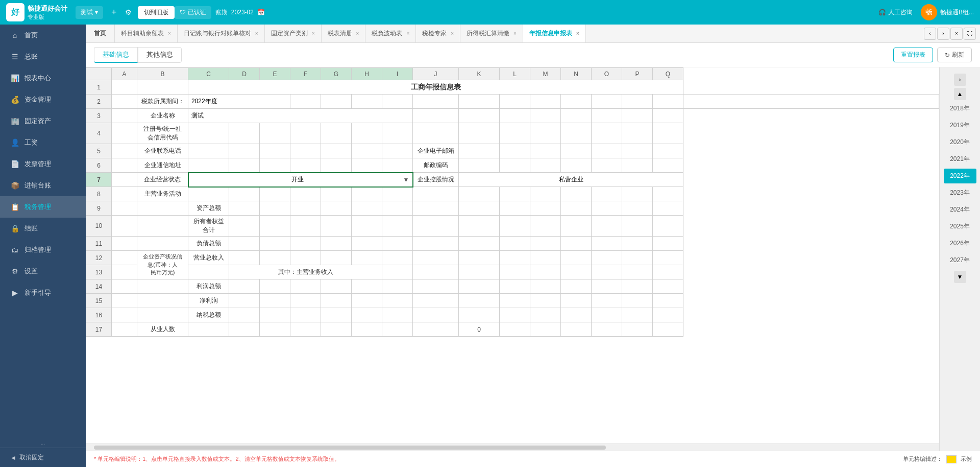 This screenshot has height=467, width=980. What do you see at coordinates (668, 272) in the screenshot?
I see `cell-13-q` at bounding box center [668, 272].